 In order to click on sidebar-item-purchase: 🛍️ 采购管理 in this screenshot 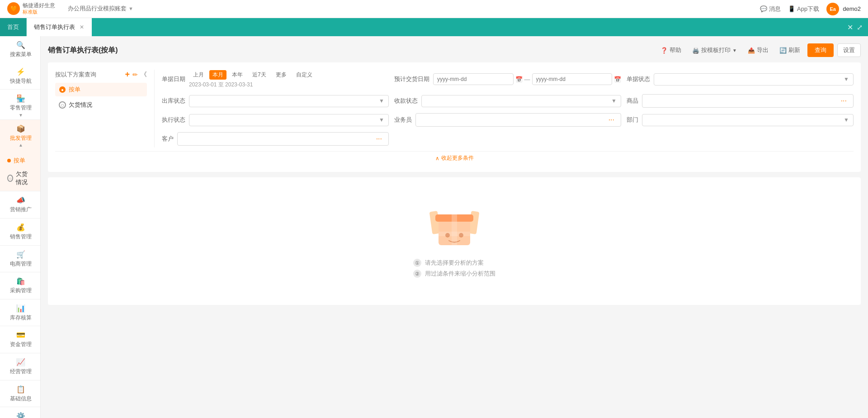, I will do `click(20, 286)`.